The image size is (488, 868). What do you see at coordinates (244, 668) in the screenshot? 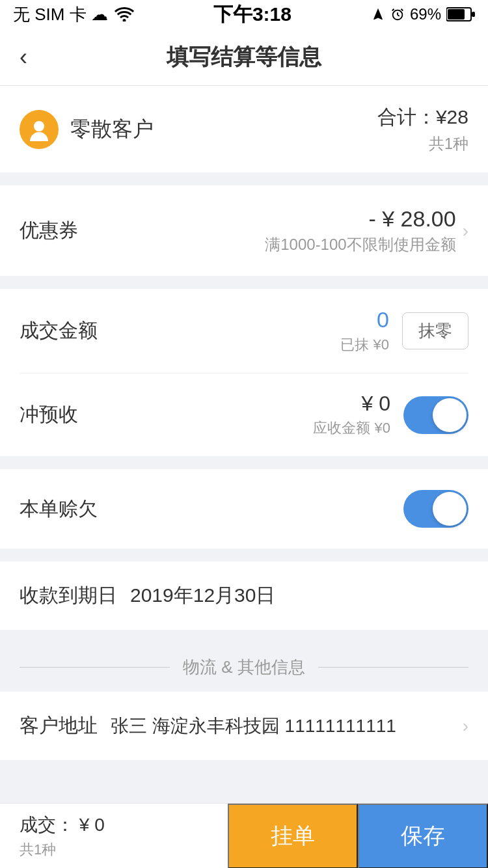
I see `logistics-title: 物流 & 其他信息` at bounding box center [244, 668].